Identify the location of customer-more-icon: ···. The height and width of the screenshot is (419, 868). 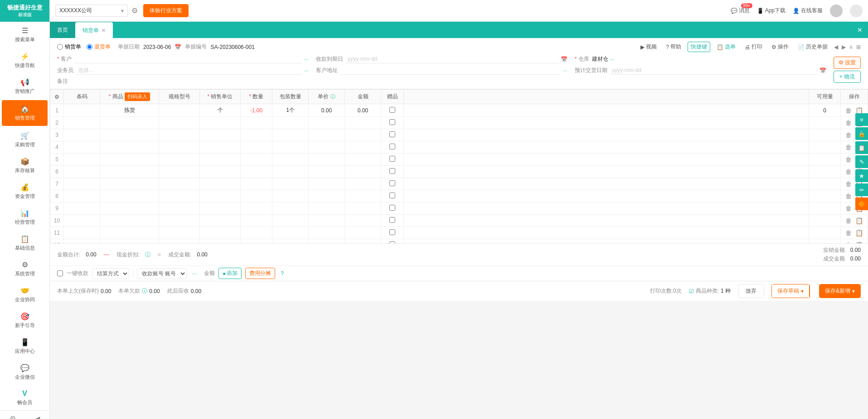
(306, 59).